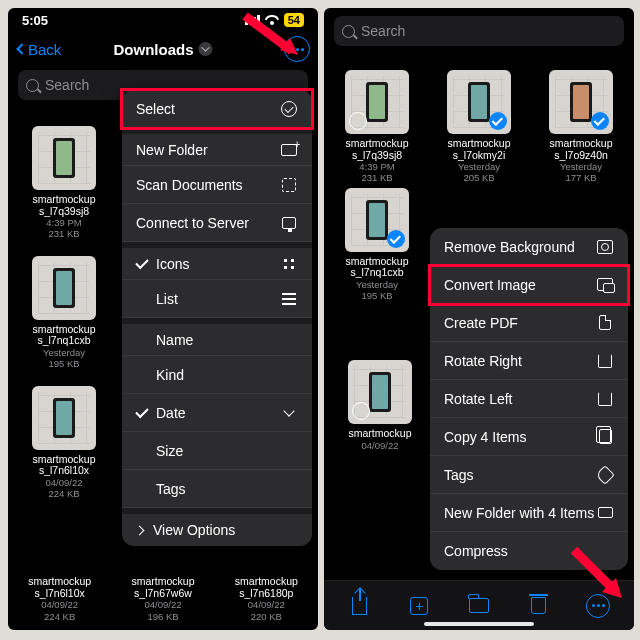 This screenshot has height=640, width=640. Describe the element at coordinates (529, 323) in the screenshot. I see `menu-item-create-pdf: Create PDF` at that location.